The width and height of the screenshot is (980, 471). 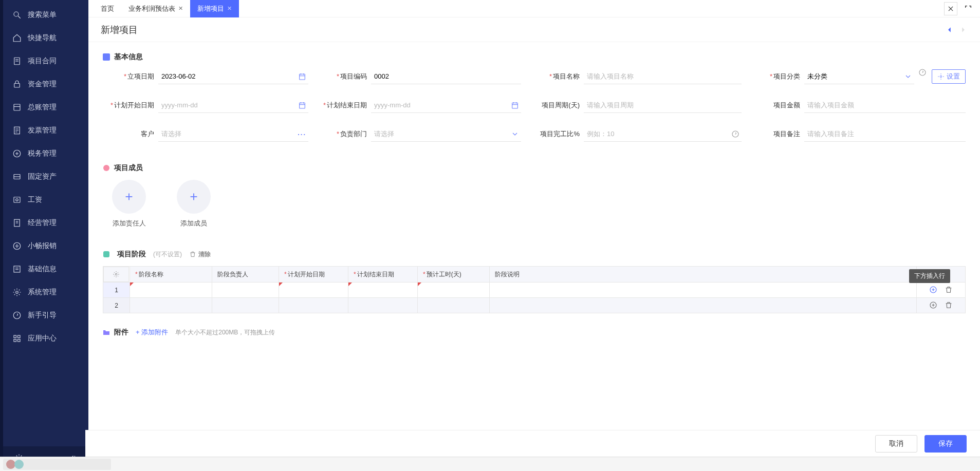 I want to click on sidebar-item-biz: 经营管理, so click(x=46, y=223).